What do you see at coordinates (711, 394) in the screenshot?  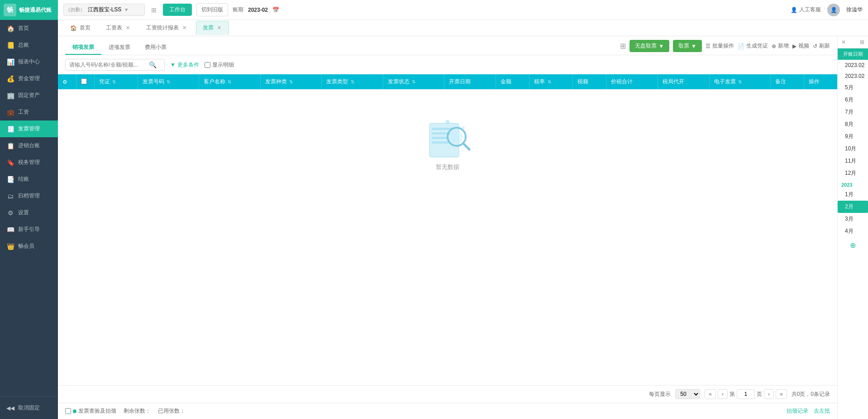 I see `first-page-button: «` at bounding box center [711, 394].